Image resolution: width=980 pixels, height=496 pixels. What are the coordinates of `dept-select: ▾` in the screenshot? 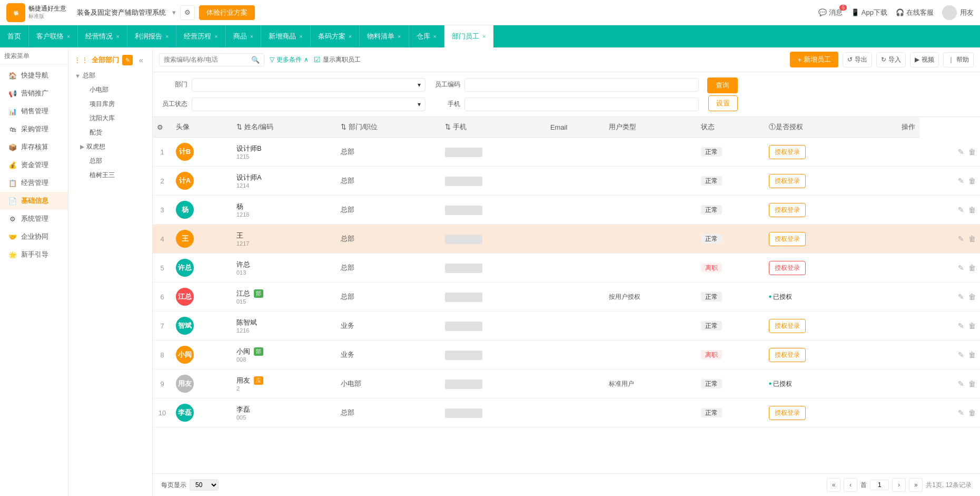 It's located at (309, 85).